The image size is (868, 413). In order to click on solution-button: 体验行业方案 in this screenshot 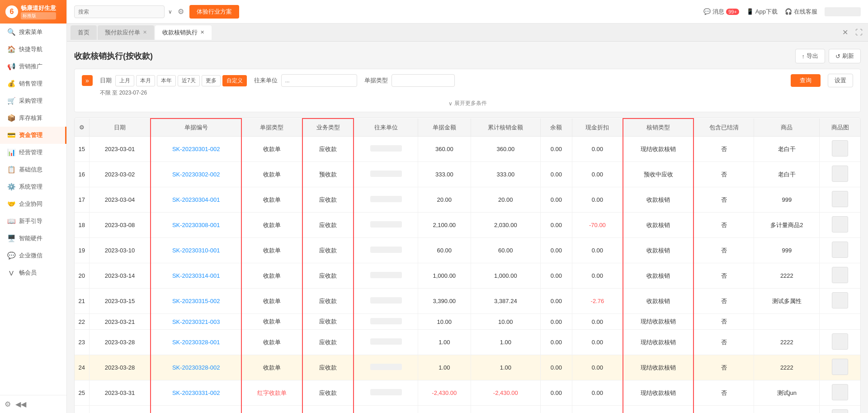, I will do `click(214, 12)`.